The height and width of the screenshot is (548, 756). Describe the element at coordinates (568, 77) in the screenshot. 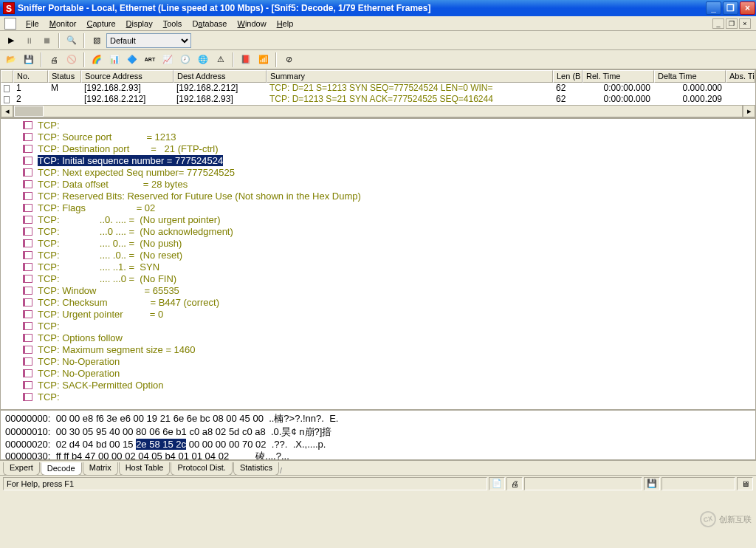

I see `col-len: Len (B` at that location.